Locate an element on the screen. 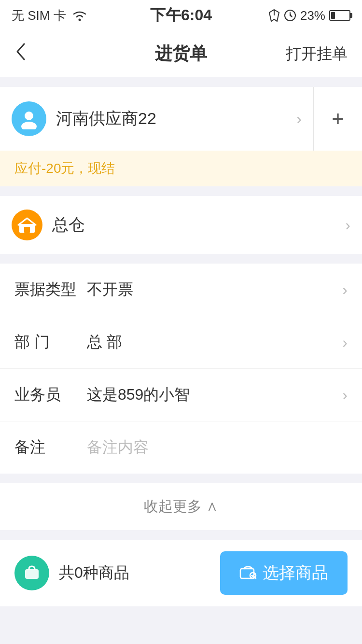  supplier-avatar is located at coordinates (29, 119).